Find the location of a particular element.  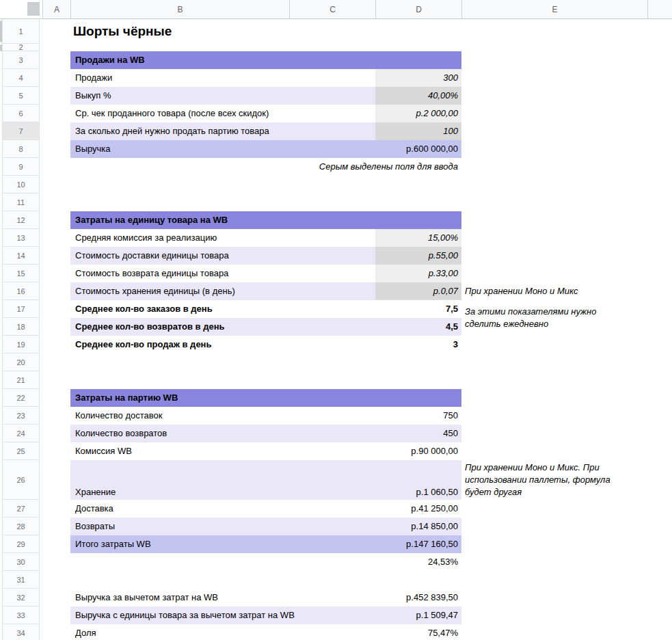

select-all-button is located at coordinates (33, 9).